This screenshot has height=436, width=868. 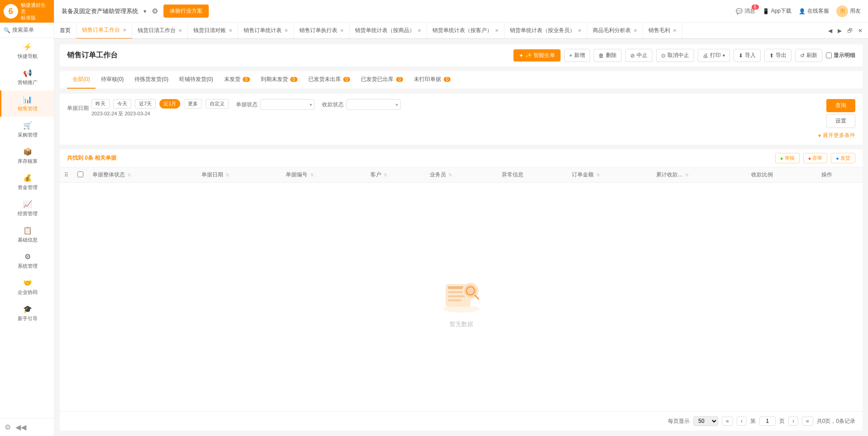 What do you see at coordinates (465, 31) in the screenshot?
I see `tab-sales-stats-customer: 销货单统计表（按客户） ✕` at bounding box center [465, 31].